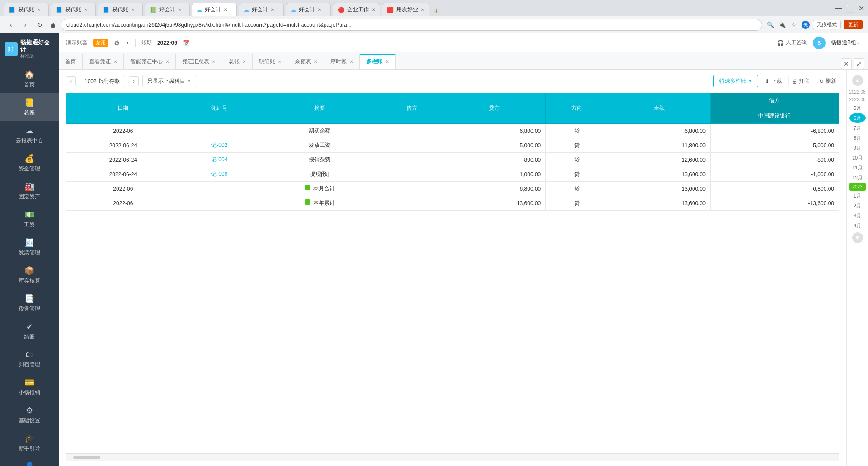 Image resolution: width=868 pixels, height=466 pixels. What do you see at coordinates (858, 168) in the screenshot?
I see `month-11: 11月` at bounding box center [858, 168].